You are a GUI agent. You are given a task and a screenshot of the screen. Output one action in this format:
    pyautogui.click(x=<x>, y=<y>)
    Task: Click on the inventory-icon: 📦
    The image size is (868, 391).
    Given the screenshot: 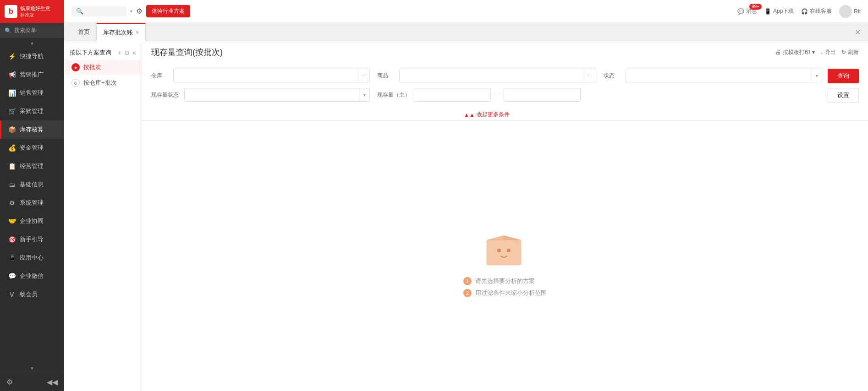 What is the action you would take?
    pyautogui.click(x=12, y=130)
    